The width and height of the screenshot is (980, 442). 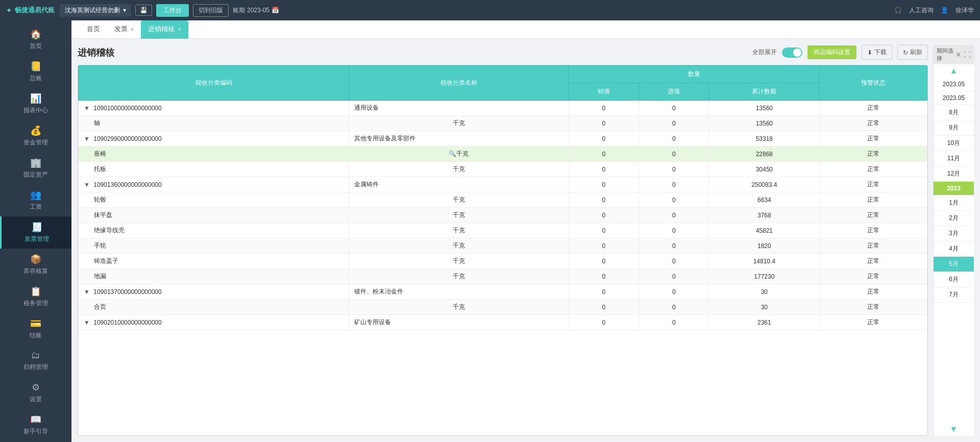 What do you see at coordinates (214, 154) in the screenshot?
I see `child-code-cell: 座椅` at bounding box center [214, 154].